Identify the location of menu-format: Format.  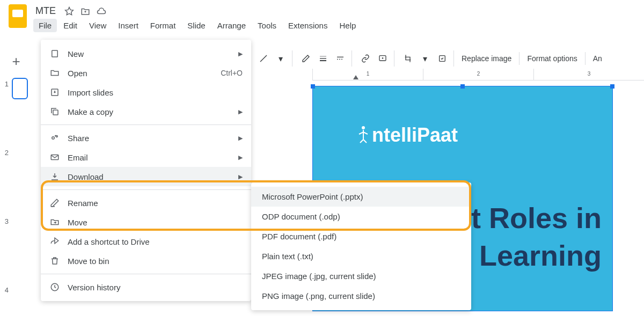
(163, 26).